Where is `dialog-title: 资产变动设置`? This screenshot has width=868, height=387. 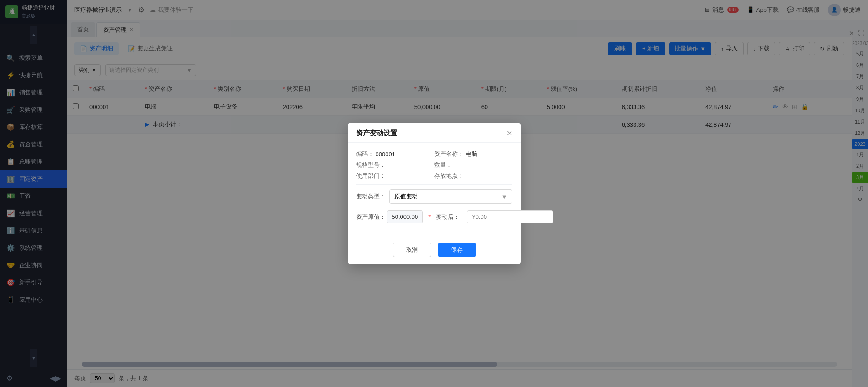 dialog-title: 资产变动设置 is located at coordinates (377, 134).